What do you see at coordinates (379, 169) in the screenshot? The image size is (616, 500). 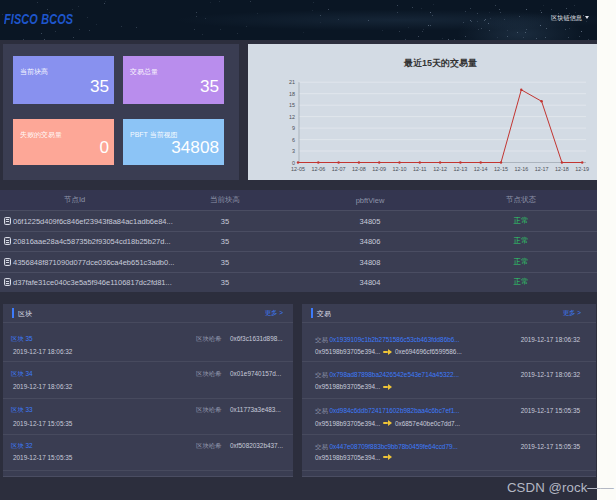 I see `svg-text: 12-09` at bounding box center [379, 169].